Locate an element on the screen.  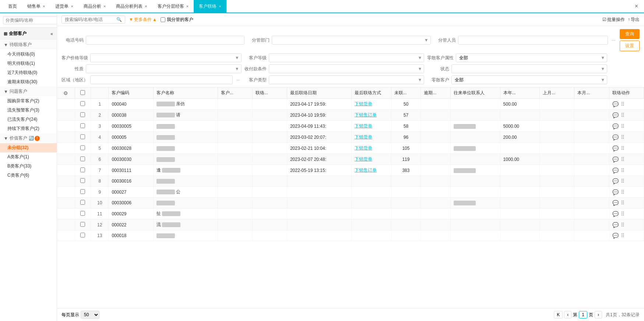
first-page-button: K is located at coordinates (558, 315).